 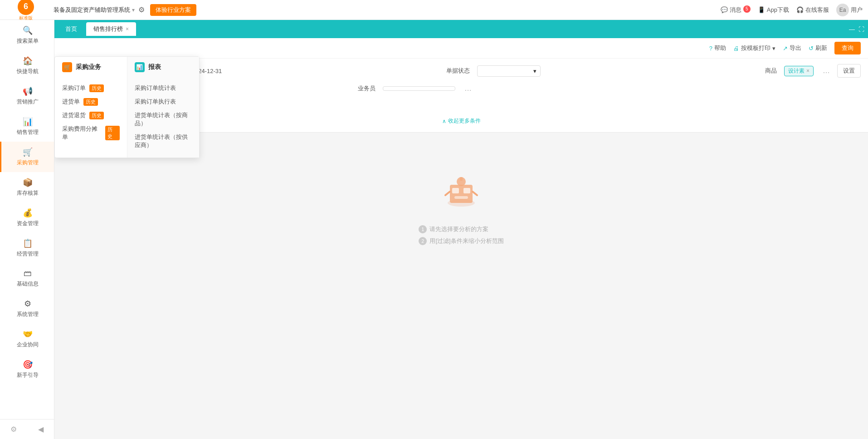 What do you see at coordinates (792, 10) in the screenshot?
I see `topbar-right: 💬 消息 5 📱 App下载 🎧 在线客服 Ea 用户` at bounding box center [792, 10].